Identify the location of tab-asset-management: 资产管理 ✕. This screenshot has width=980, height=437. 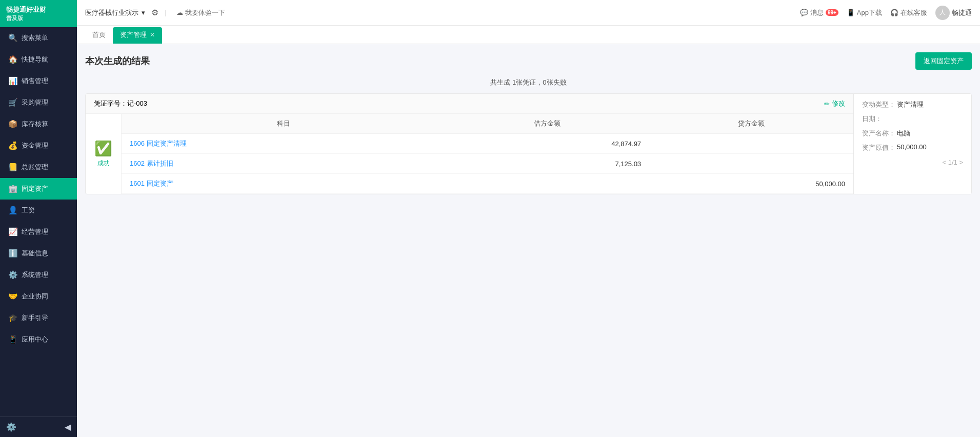
(137, 35).